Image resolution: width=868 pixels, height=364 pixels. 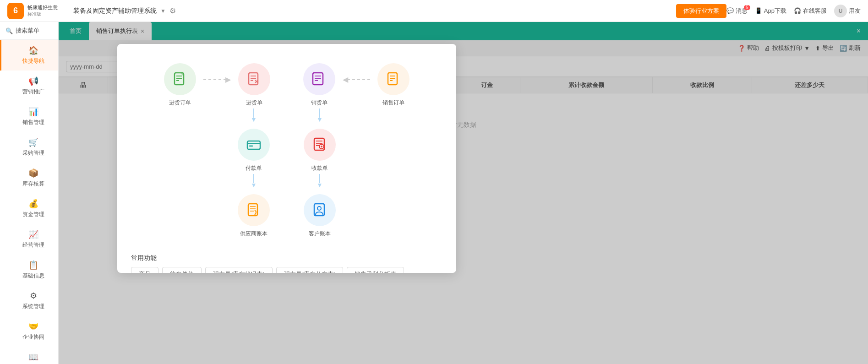 What do you see at coordinates (320, 216) in the screenshot?
I see `node-customer-ledger: 客户账本` at bounding box center [320, 216].